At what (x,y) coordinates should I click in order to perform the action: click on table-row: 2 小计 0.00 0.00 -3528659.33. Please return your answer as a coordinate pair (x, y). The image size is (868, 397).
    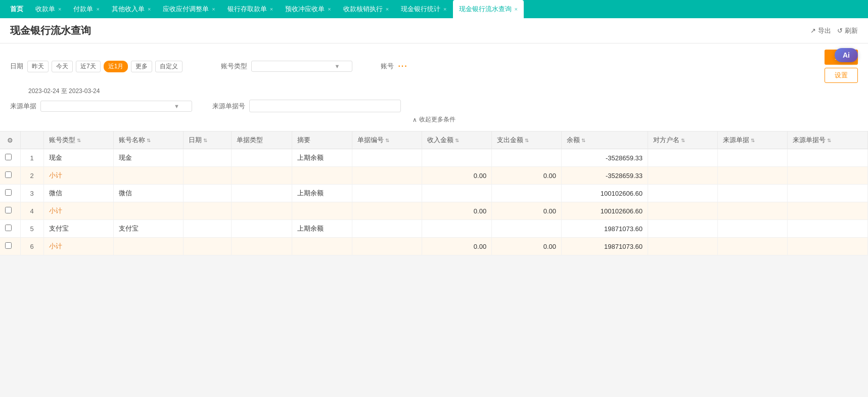
    Looking at the image, I should click on (434, 176).